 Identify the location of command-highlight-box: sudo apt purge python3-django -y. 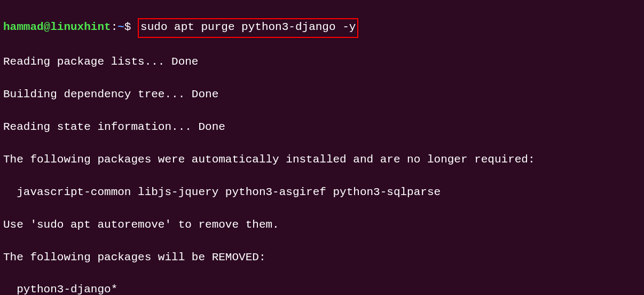
(248, 28).